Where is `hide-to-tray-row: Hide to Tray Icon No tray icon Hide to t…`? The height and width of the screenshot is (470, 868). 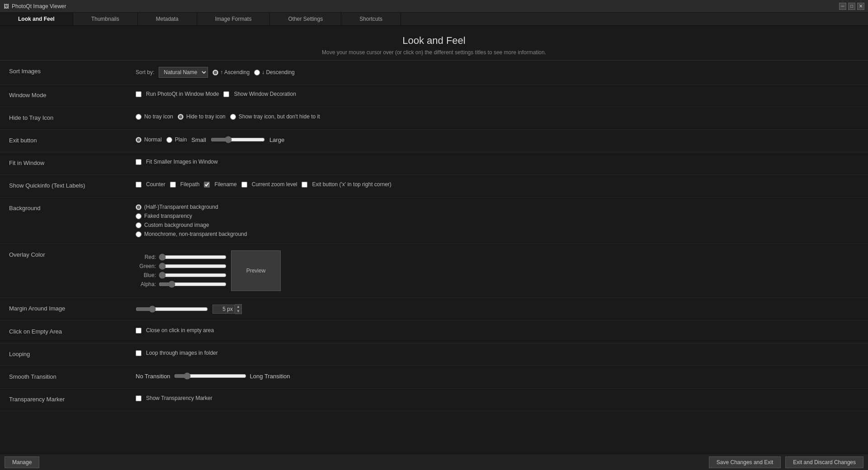
hide-to-tray-row: Hide to Tray Icon No tray icon Hide to t… is located at coordinates (434, 118).